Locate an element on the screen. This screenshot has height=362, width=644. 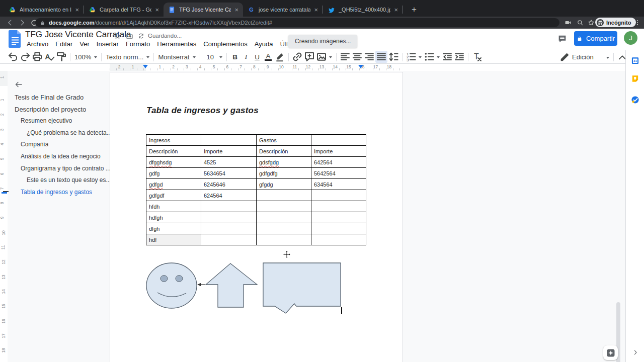
new-tab-button: + is located at coordinates (414, 10).